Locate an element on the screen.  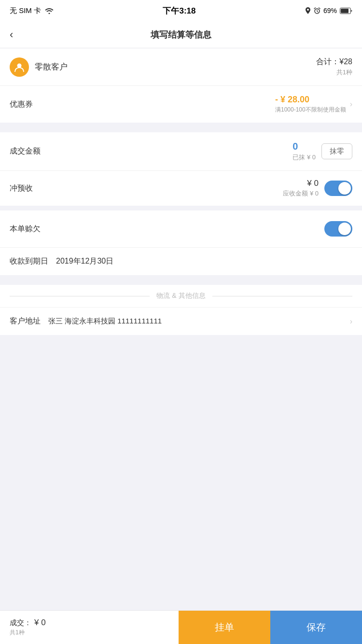
due-date-row: 收款到期日 2019年12月30日 is located at coordinates (181, 261).